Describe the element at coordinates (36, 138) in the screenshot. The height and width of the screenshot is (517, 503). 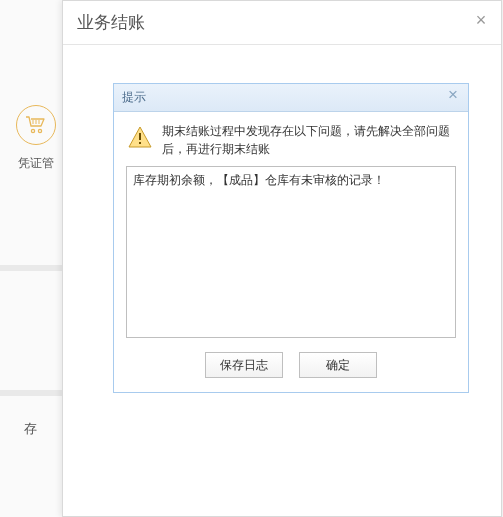
I see `voucher-module: 凭证管` at that location.